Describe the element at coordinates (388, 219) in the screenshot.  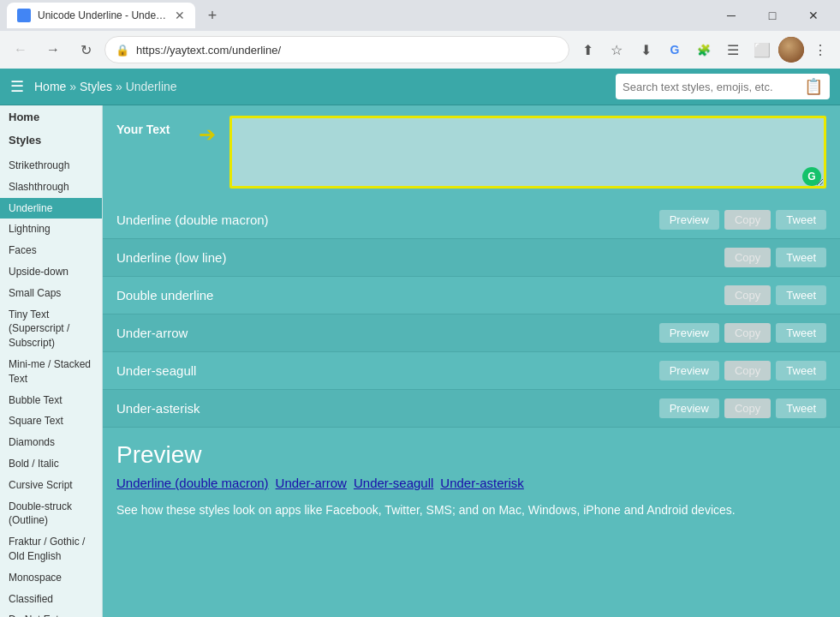
I see `style-name: Underline (double macron)` at that location.